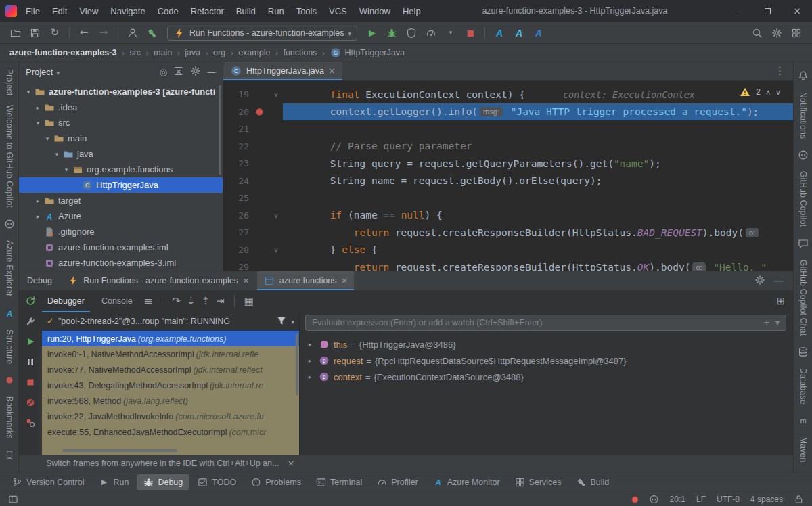 Image resolution: width=812 pixels, height=506 pixels. What do you see at coordinates (120, 248) in the screenshot?
I see `tree-item-azure-function-examples-iml: azure-function-examples.iml` at bounding box center [120, 248].